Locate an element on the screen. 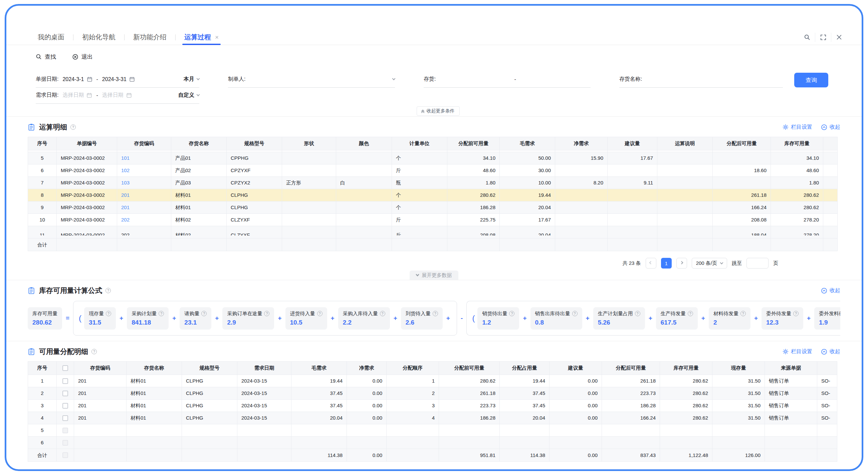  table-row: 9MRP-2024-03-0002201材料01CLPHG个186.2820.0… is located at coordinates (433, 207).